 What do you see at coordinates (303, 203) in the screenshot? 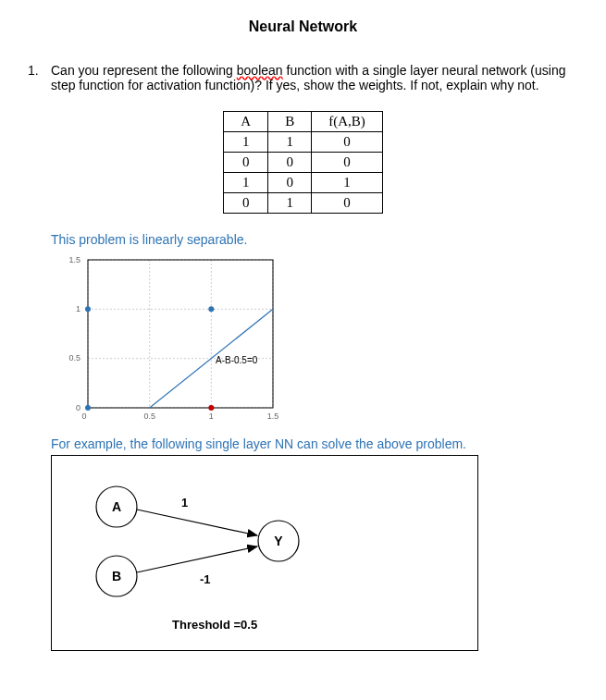
I see `table-row: 010` at bounding box center [303, 203].